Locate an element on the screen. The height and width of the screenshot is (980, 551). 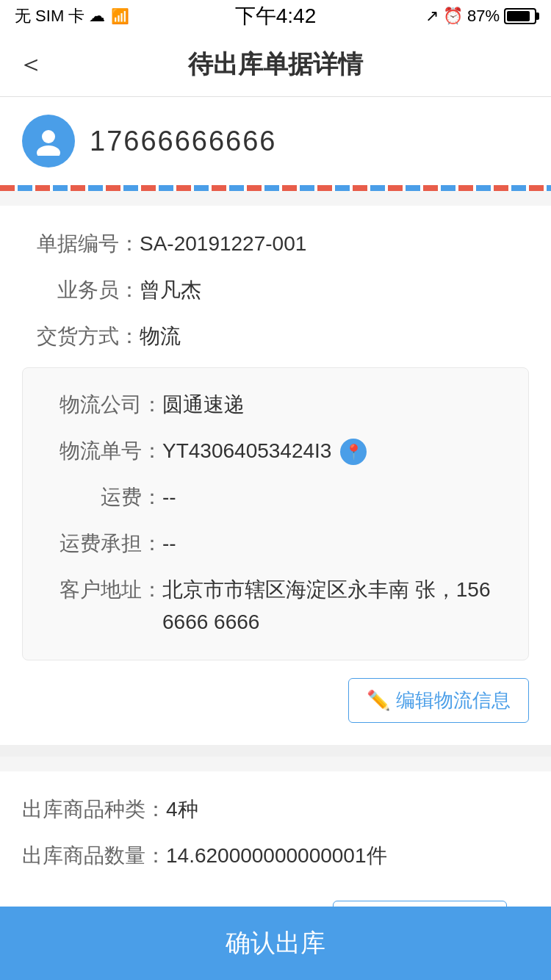
goods-quantity-value: 14.620000000000001件 is located at coordinates (347, 857).